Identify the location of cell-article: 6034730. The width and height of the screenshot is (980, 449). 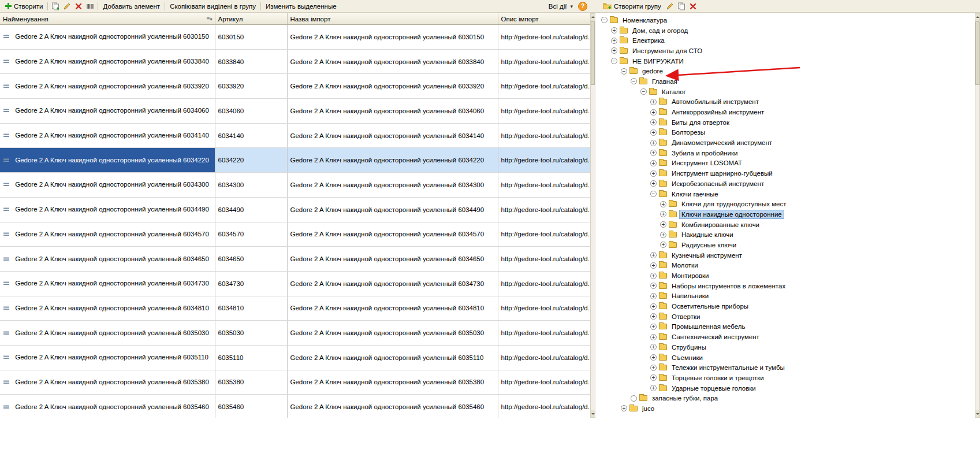
(251, 283).